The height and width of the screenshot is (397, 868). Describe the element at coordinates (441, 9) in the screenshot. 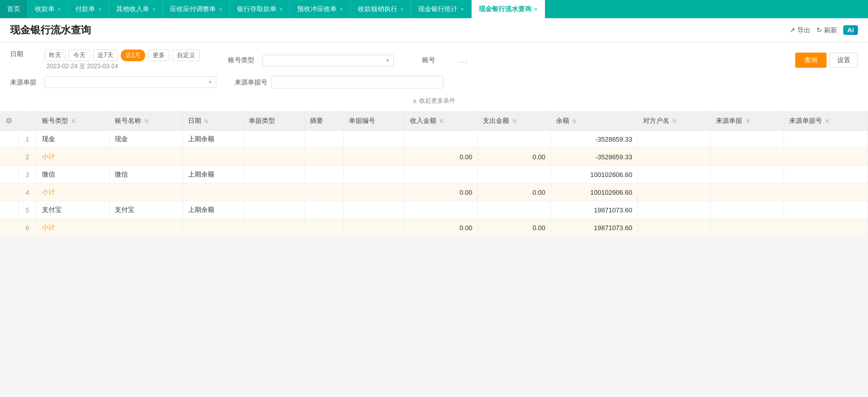

I see `nav-item-cash-bank-stats: 现金银行统计 ×` at that location.